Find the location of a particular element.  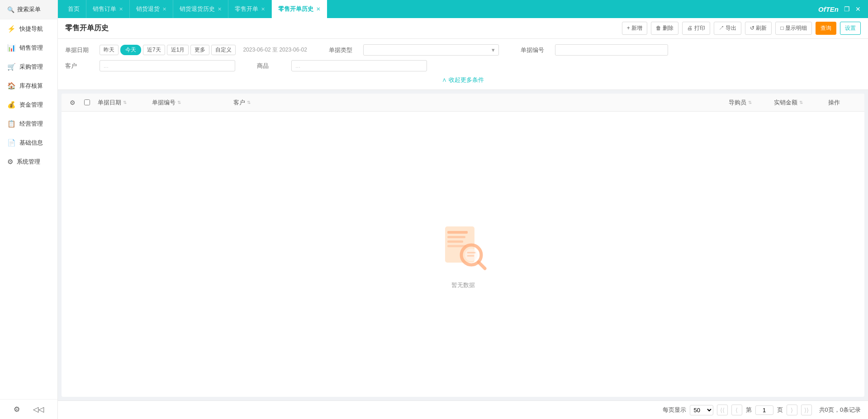

product-dots-icon: ... is located at coordinates (298, 66).